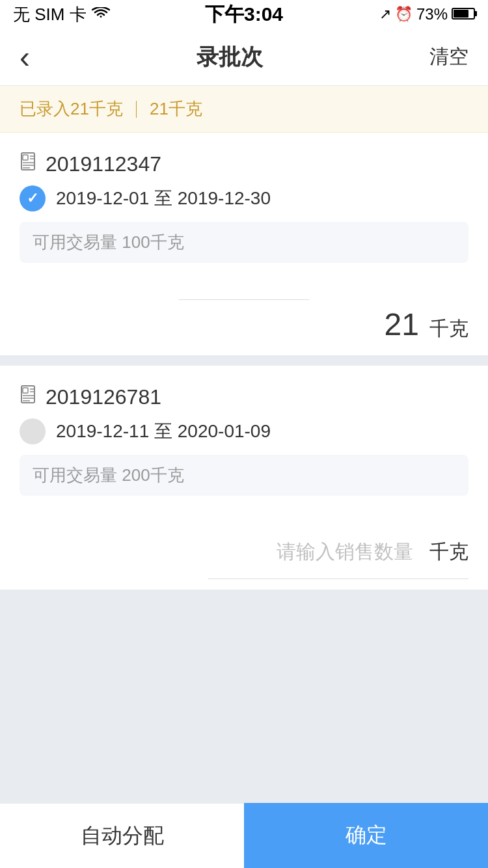  What do you see at coordinates (244, 242) in the screenshot?
I see `available-qty-1: 可用交易量 100千克` at bounding box center [244, 242].